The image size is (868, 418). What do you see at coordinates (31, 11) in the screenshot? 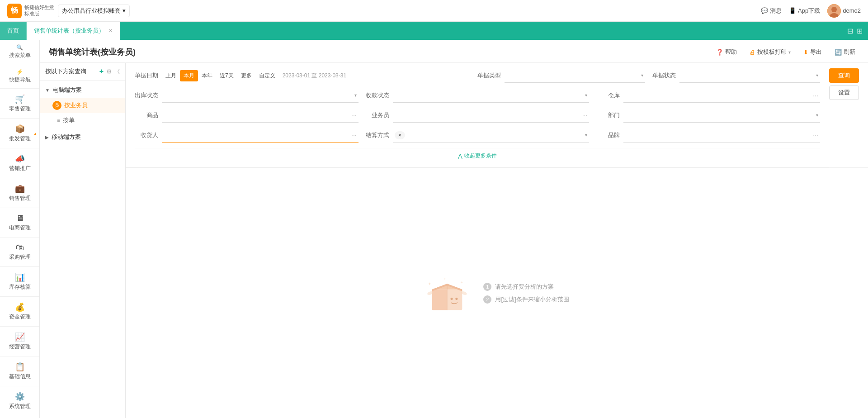
I see `logo-area: 畅 畅捷信好生意 标准版` at bounding box center [31, 11].